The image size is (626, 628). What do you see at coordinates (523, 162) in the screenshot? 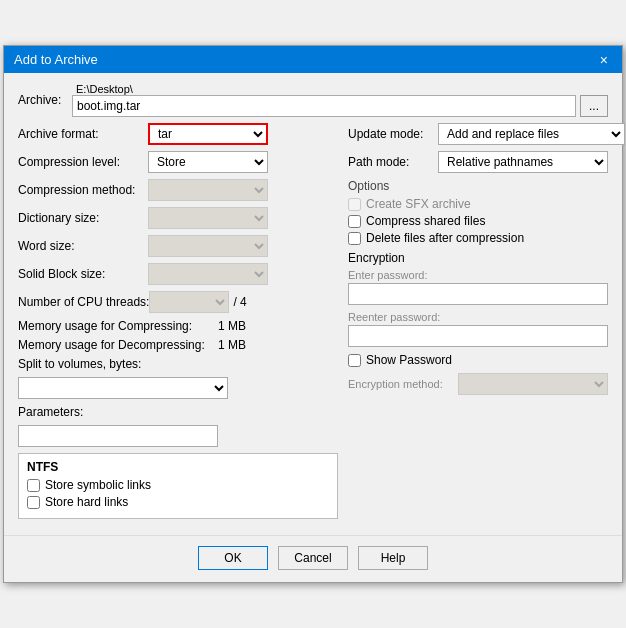
I see `path-mode-select: Relative pathnames Absolute pathnames No…` at bounding box center [523, 162].